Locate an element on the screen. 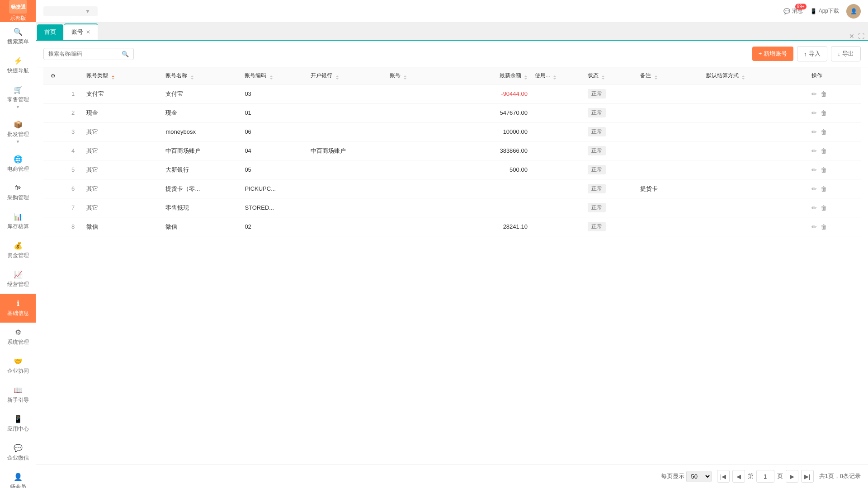 This screenshot has width=868, height=488. sidebar-item-purchase: 🛍 采购管理 is located at coordinates (18, 192).